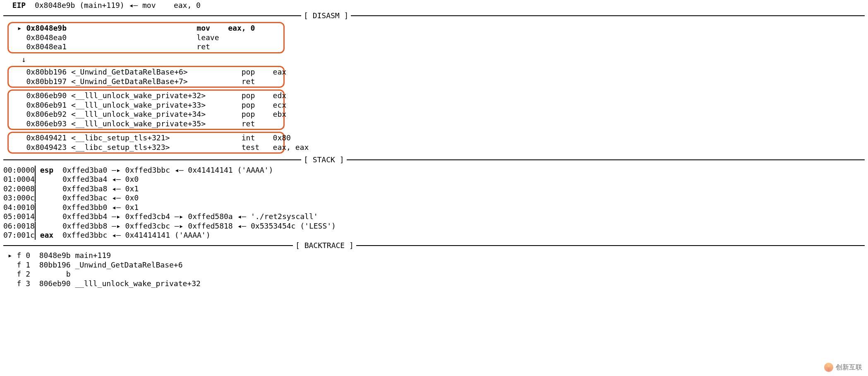 The height and width of the screenshot is (376, 868). What do you see at coordinates (197, 226) in the screenshot?
I see `stack-chain: 0xffed3bb8 —▸ 0xffed3cbc —▸ 0xffed5818 ◂…` at bounding box center [197, 226].